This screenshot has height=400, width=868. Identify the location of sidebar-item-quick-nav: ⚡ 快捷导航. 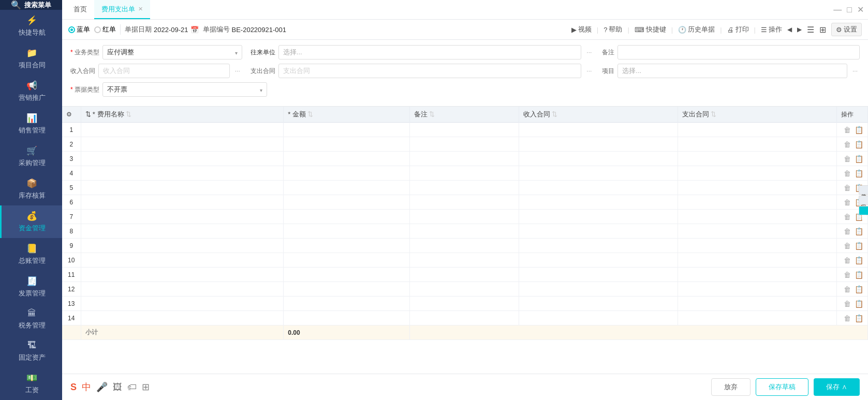
(31, 26).